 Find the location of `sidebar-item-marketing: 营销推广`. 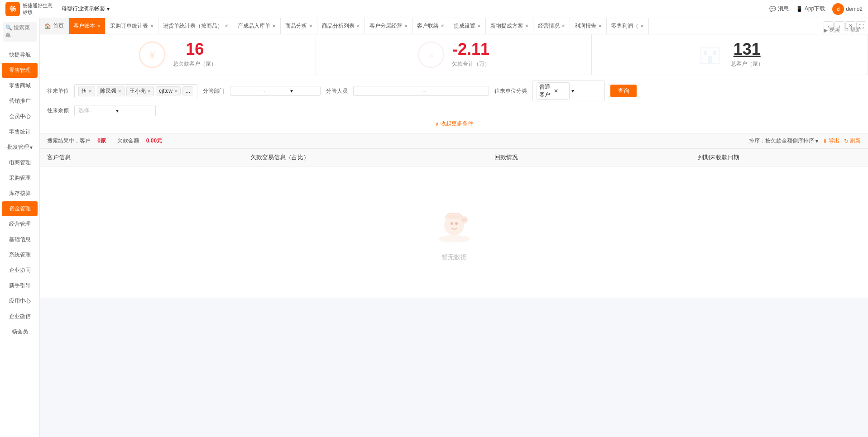

sidebar-item-marketing: 营销推广 is located at coordinates (20, 101).